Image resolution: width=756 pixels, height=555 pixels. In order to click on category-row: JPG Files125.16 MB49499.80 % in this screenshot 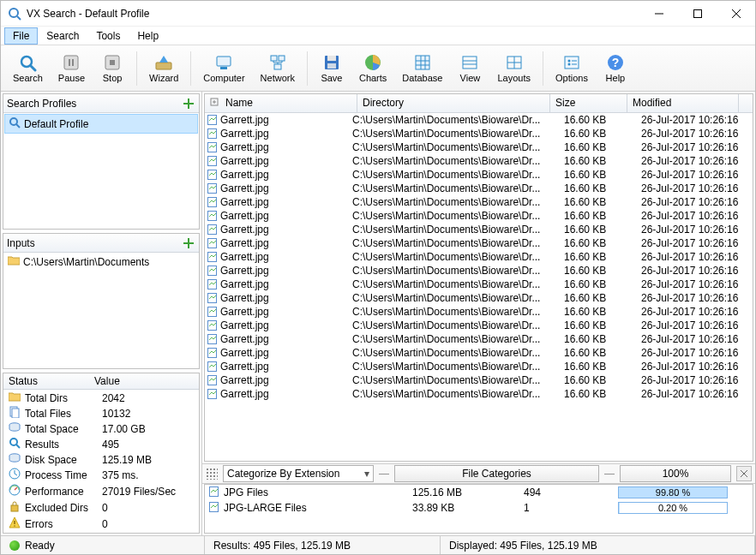, I will do `click(478, 492)`.